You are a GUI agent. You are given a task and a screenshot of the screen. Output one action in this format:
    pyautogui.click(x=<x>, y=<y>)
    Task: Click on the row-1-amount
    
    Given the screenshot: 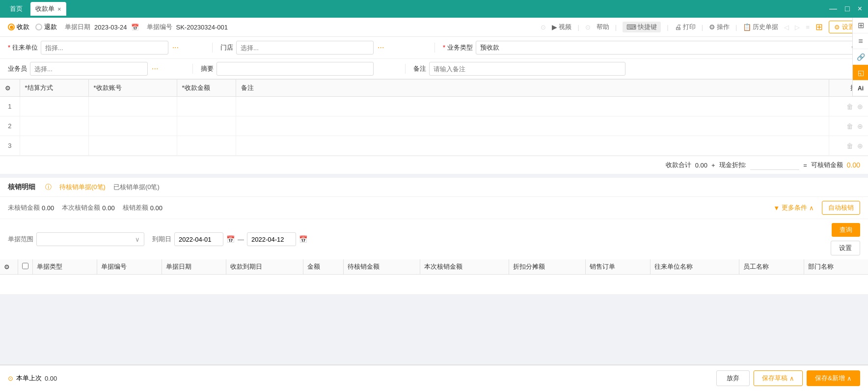 What is the action you would take?
    pyautogui.click(x=206, y=107)
    